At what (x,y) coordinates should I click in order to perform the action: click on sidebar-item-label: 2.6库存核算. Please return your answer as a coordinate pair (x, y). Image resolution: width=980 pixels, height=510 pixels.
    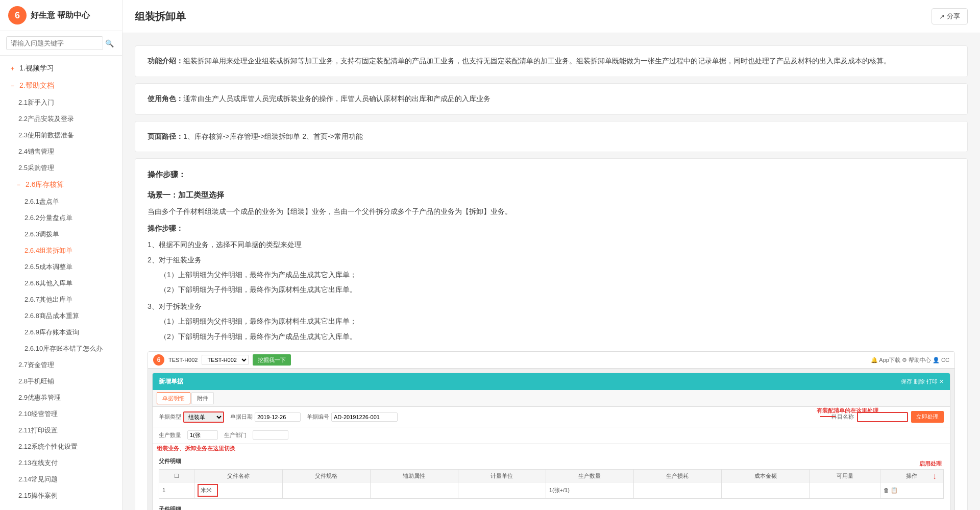
    Looking at the image, I should click on (45, 185).